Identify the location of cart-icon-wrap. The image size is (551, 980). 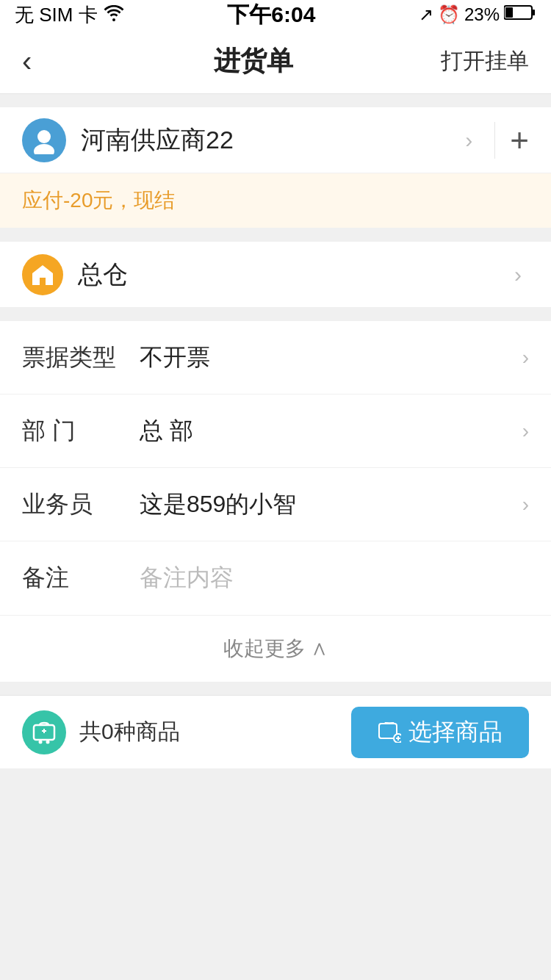
(44, 732).